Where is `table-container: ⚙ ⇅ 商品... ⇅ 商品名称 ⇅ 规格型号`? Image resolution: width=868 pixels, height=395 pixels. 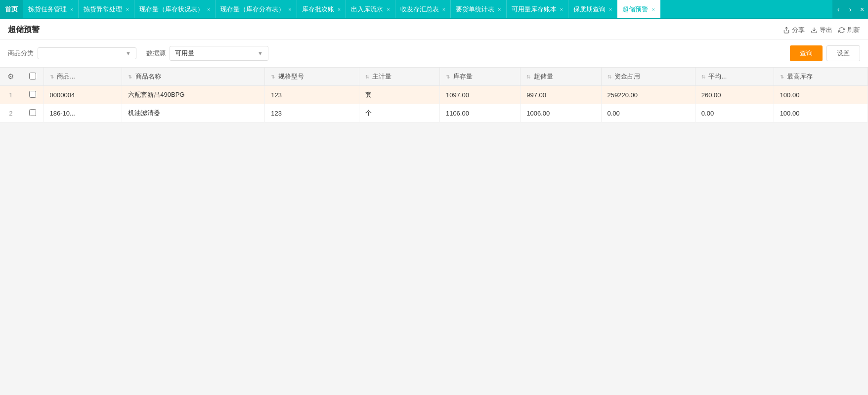 table-container: ⚙ ⇅ 商品... ⇅ 商品名称 ⇅ 规格型号 is located at coordinates (434, 95).